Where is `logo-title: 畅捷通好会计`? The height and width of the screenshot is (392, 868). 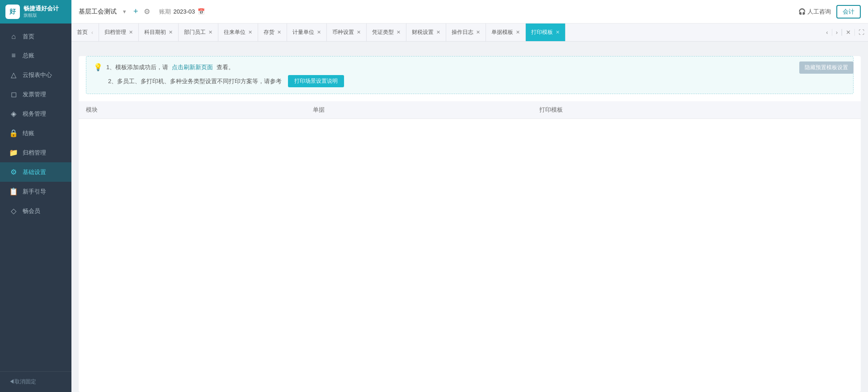 logo-title: 畅捷通好会计 is located at coordinates (41, 9).